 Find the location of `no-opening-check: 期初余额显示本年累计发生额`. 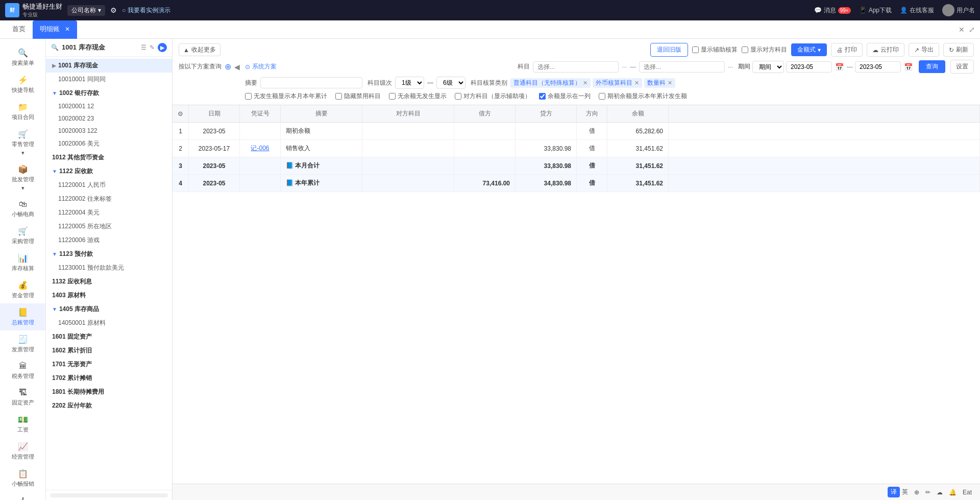

no-opening-check: 期初余额显示本年累计发生额 is located at coordinates (643, 96).